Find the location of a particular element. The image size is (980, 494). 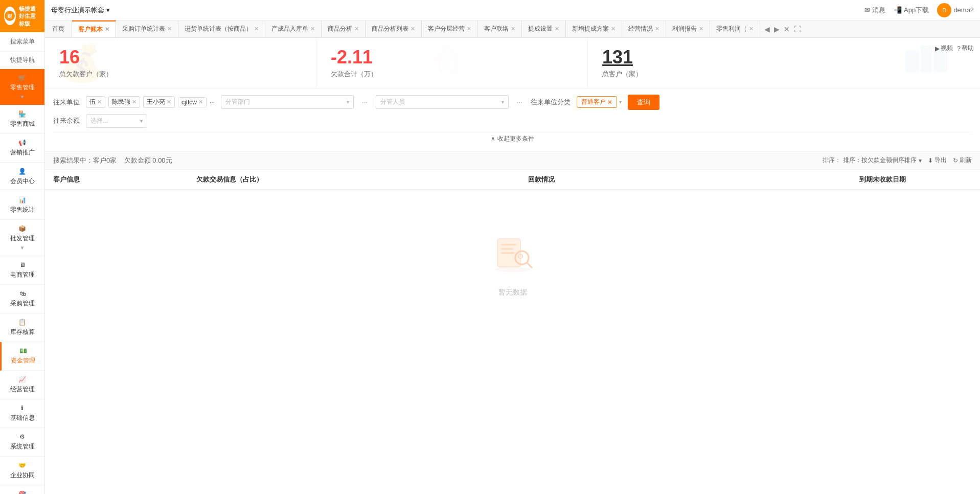

tab-close-account: ✕ is located at coordinates (107, 30).